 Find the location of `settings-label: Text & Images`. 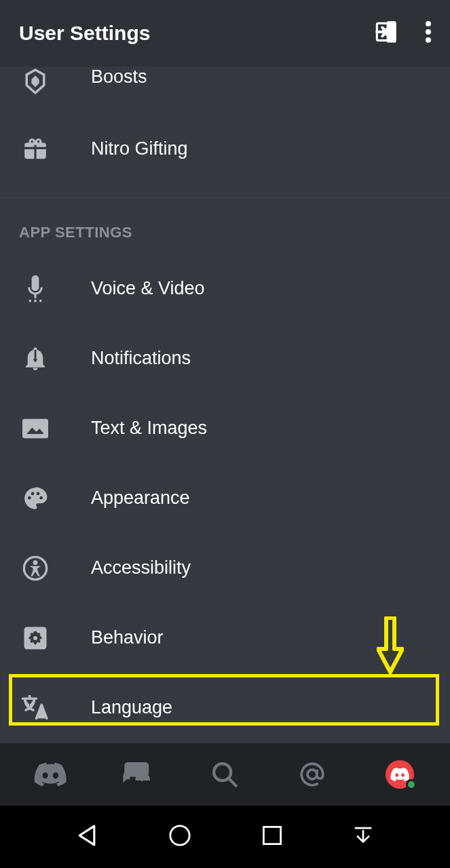

settings-label: Text & Images is located at coordinates (149, 429).